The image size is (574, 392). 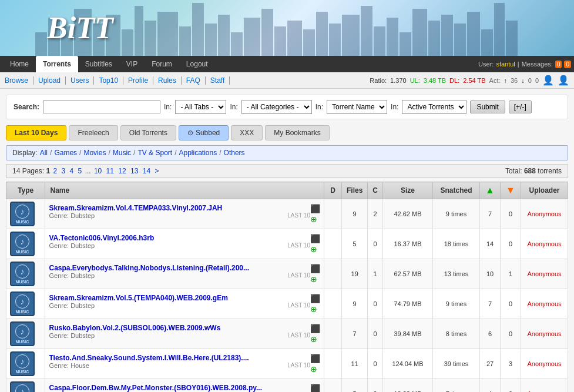 I want to click on type-face-icon-3: ♪, so click(x=22, y=301).